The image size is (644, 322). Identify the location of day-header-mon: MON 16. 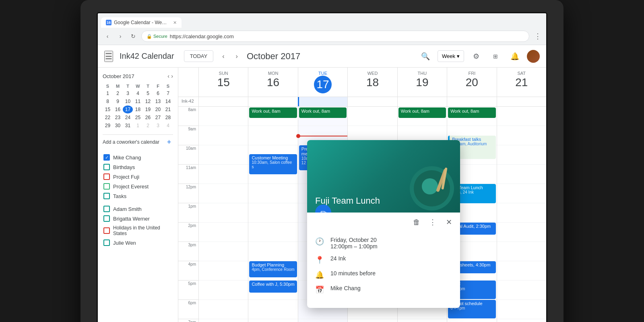
(273, 82).